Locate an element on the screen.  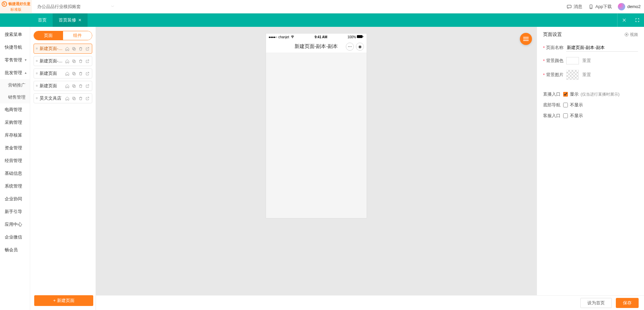
row-page-name: * 页面名称 is located at coordinates (590, 48).